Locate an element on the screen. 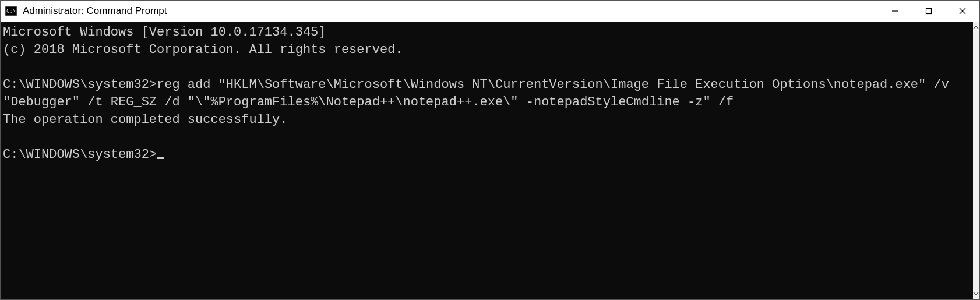 The image size is (980, 300). cursor is located at coordinates (161, 158).